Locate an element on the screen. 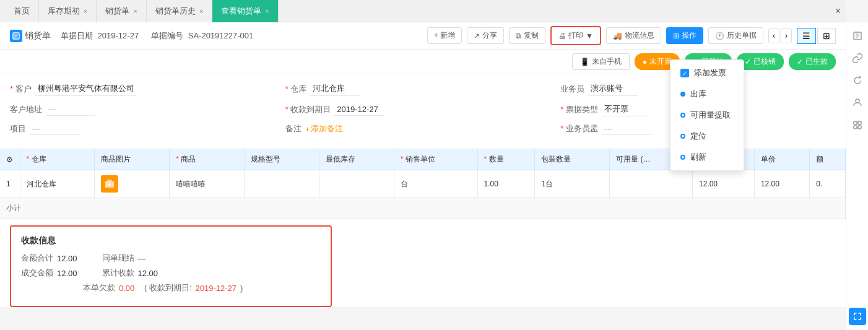 Image resolution: width=868 pixels, height=330 pixels. row-amount: 0. is located at coordinates (828, 185).